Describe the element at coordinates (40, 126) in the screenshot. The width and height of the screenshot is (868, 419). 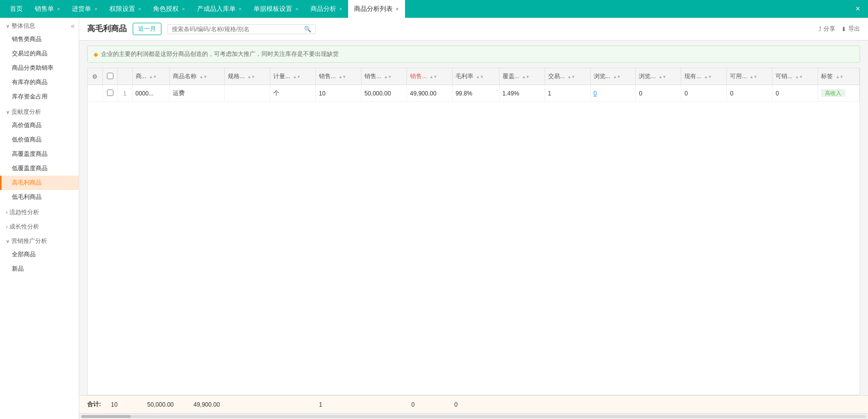
I see `sidebar-item-high-value: 高价值商品` at that location.